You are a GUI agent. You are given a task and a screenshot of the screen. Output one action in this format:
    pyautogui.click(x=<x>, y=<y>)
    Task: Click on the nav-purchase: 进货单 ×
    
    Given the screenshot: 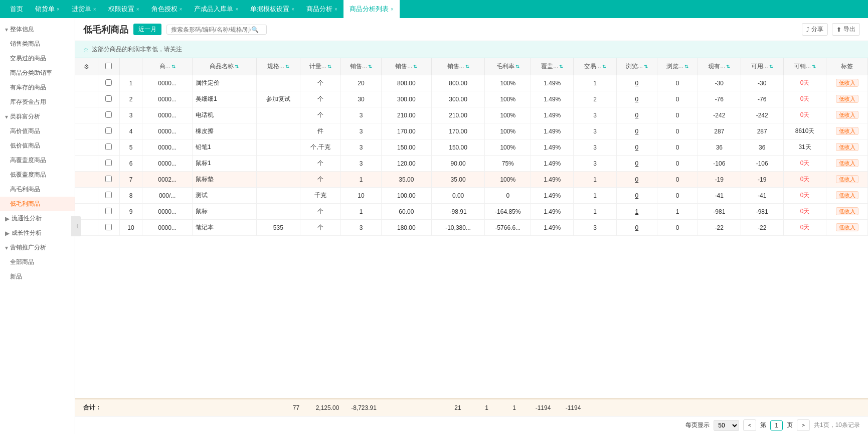 What is the action you would take?
    pyautogui.click(x=84, y=9)
    